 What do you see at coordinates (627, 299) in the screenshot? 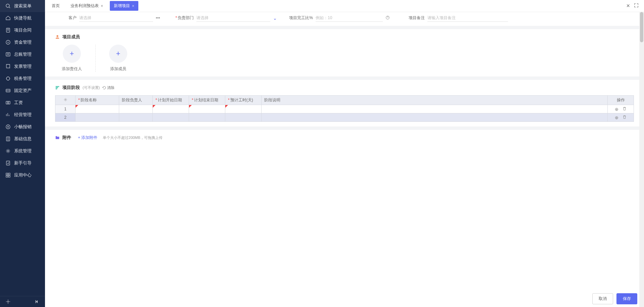
I see `save-button: 保存` at bounding box center [627, 299].